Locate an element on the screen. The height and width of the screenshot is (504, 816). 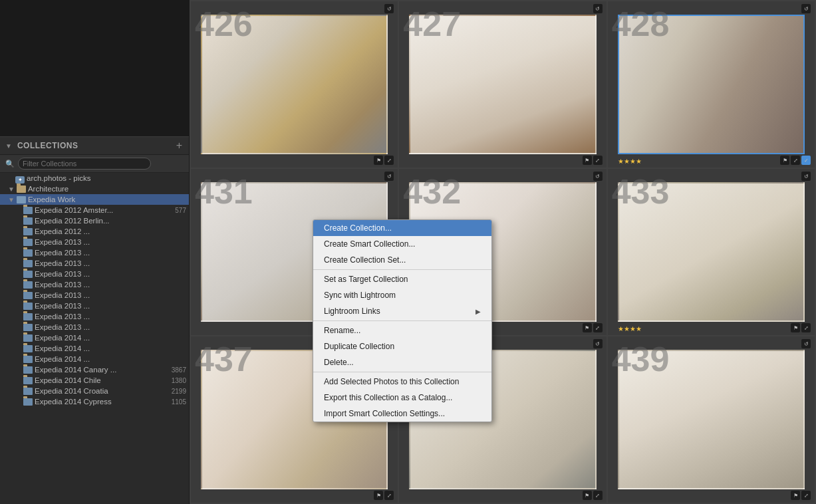
photo-top-icons-426: ↺ is located at coordinates (389, 9).